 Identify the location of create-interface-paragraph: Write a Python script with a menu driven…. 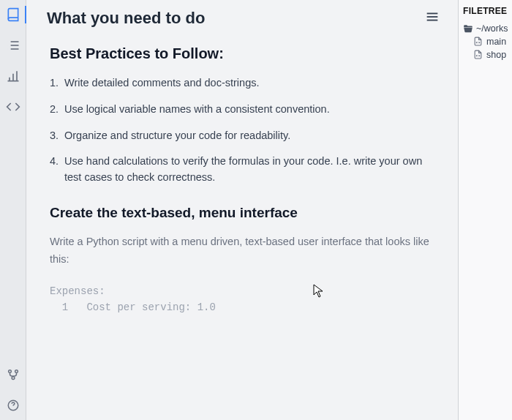
(245, 250).